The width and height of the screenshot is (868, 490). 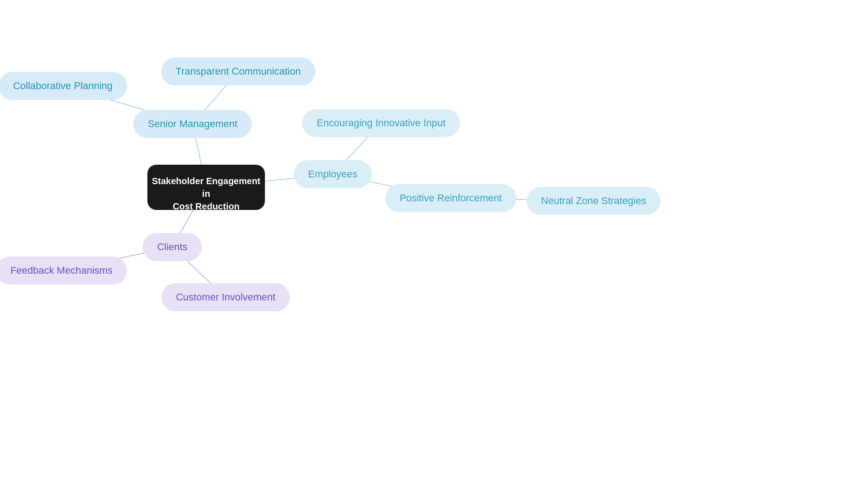 What do you see at coordinates (382, 123) in the screenshot?
I see `encouraging-innovative-node: Encouraging Innovative Input` at bounding box center [382, 123].